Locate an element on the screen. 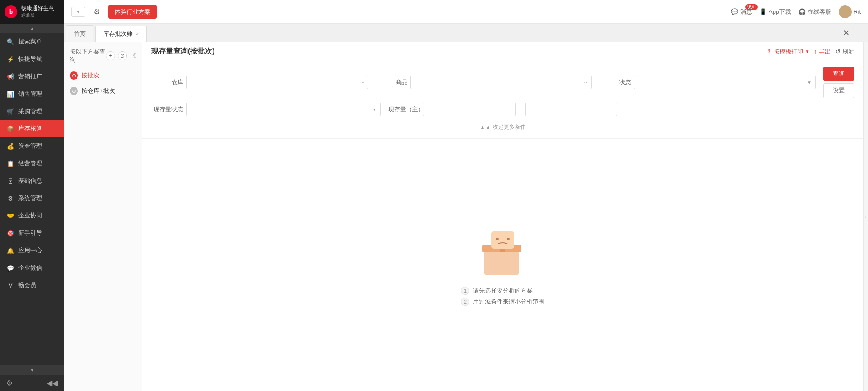  print-button: 🖨 按模板打印 ▼ is located at coordinates (788, 52).